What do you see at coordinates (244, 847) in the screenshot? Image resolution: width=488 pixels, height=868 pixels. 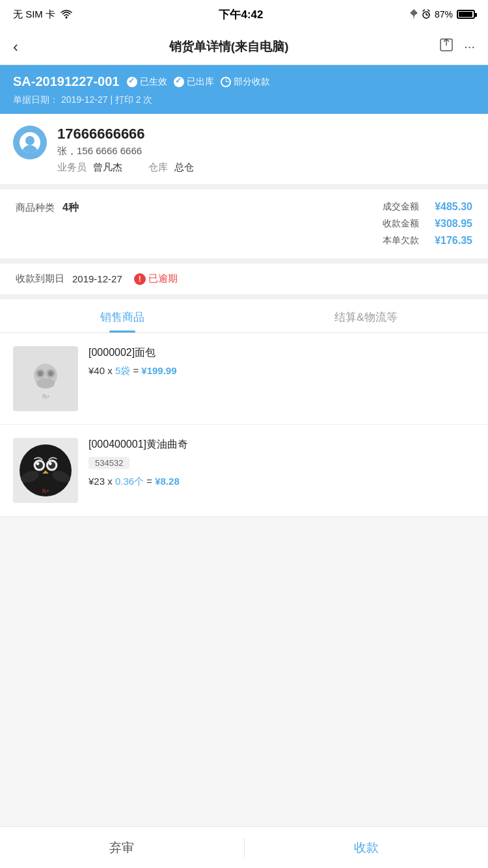 I see `bottom-bar: 弃审 收款` at bounding box center [244, 847].